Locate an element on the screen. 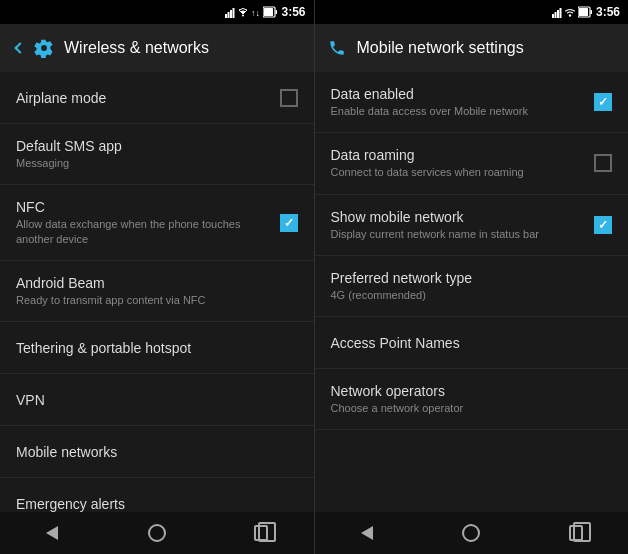 The image size is (628, 554). setting-content: Data enabled Enable data access over Mob… is located at coordinates (459, 102).